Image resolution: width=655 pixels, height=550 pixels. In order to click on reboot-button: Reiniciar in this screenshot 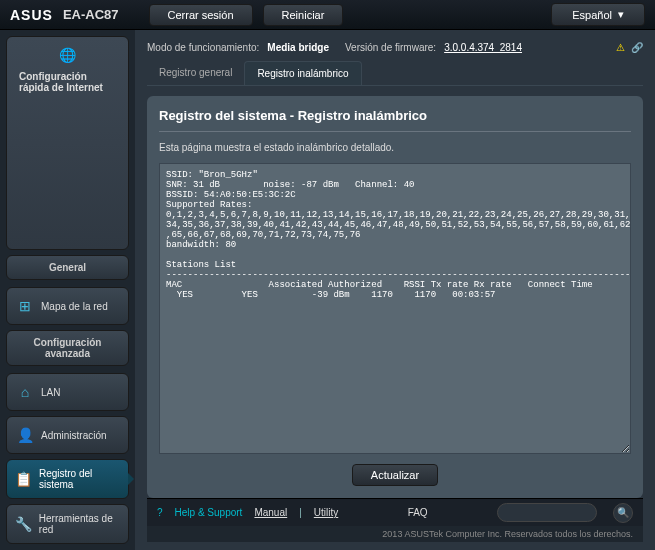, I will do `click(304, 15)`.